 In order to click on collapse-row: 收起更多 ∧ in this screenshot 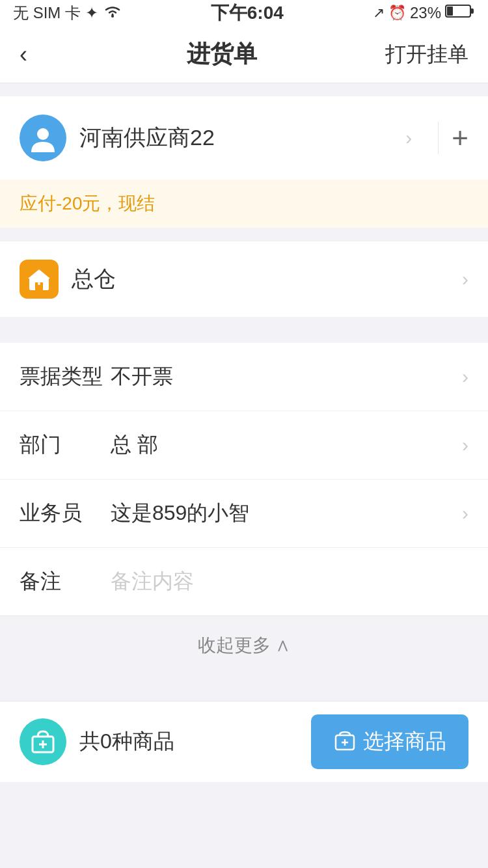, I will do `click(244, 645)`.